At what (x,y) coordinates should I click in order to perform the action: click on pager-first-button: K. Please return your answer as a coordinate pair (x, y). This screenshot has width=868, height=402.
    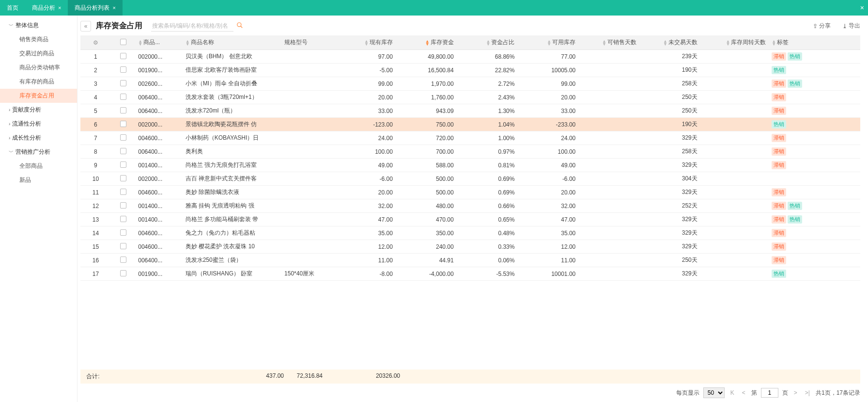
    Looking at the image, I should click on (732, 393).